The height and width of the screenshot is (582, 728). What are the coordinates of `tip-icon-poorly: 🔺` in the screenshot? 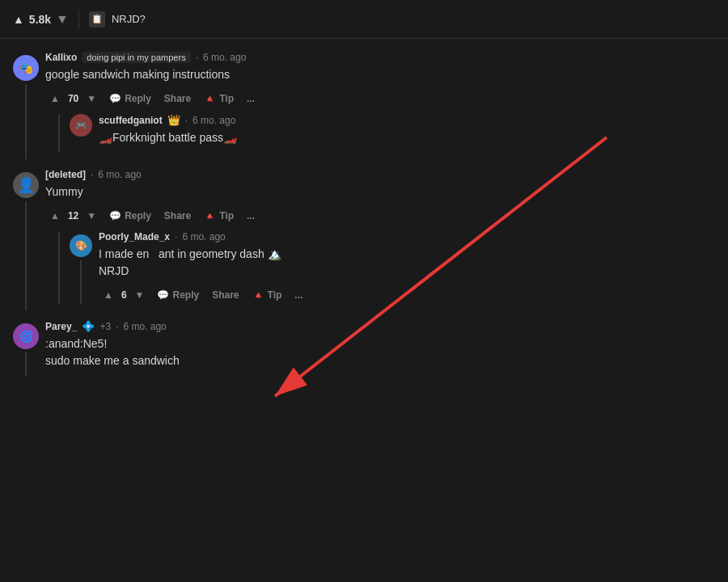 It's located at (259, 295).